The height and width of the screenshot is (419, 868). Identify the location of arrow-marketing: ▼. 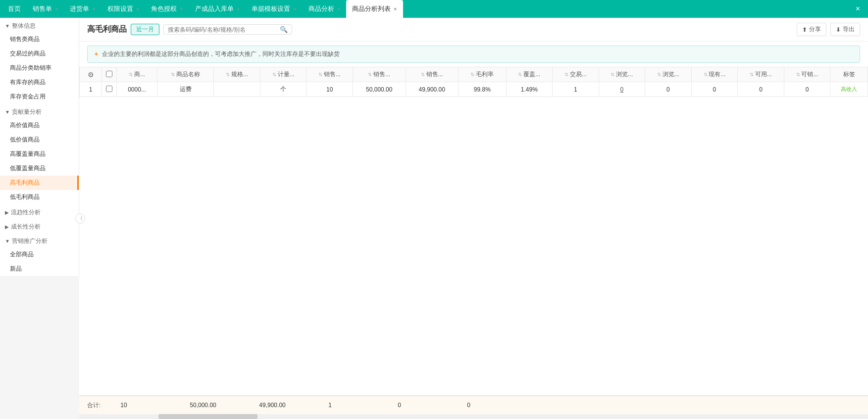
(7, 241).